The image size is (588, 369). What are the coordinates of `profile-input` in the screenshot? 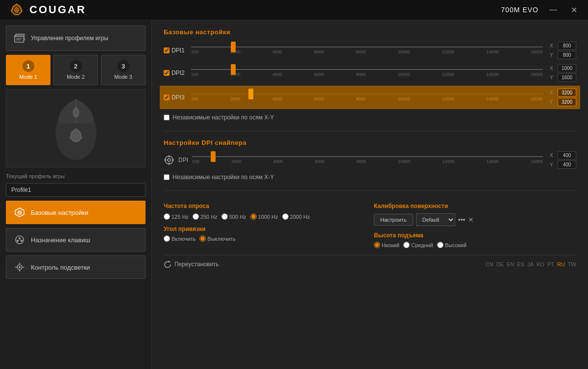 It's located at (75, 190).